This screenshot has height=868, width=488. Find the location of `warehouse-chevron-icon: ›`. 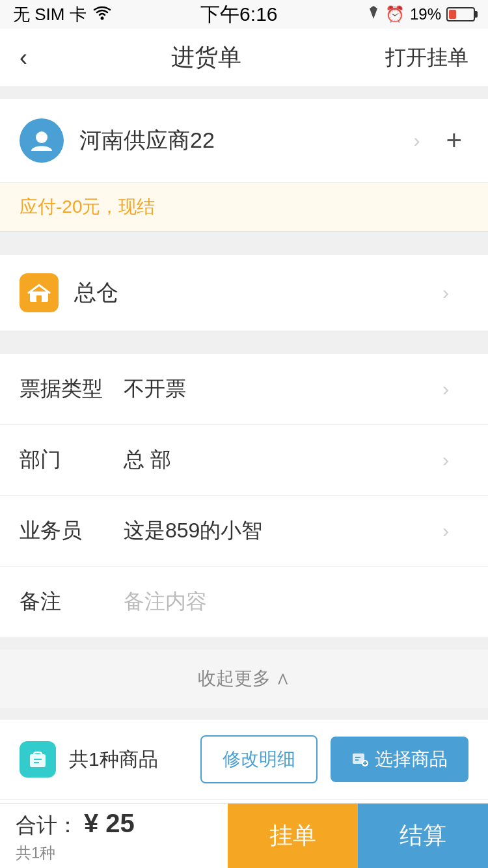

warehouse-chevron-icon: › is located at coordinates (446, 293).